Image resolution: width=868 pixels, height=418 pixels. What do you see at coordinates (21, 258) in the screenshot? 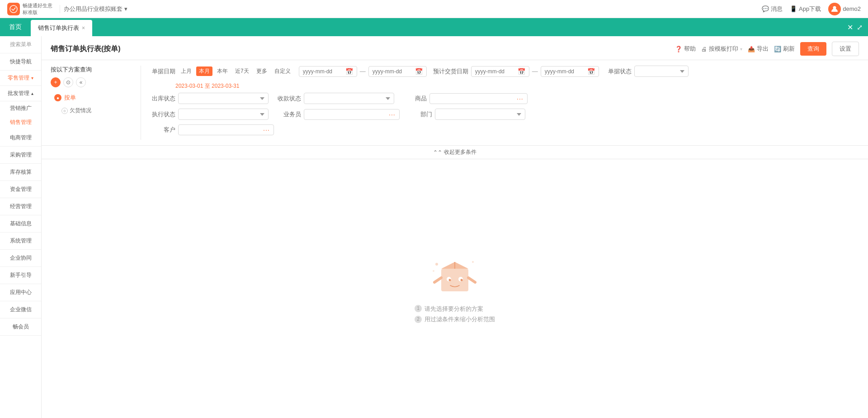
I see `sidebar-item-corp: 企业协同` at bounding box center [21, 258].